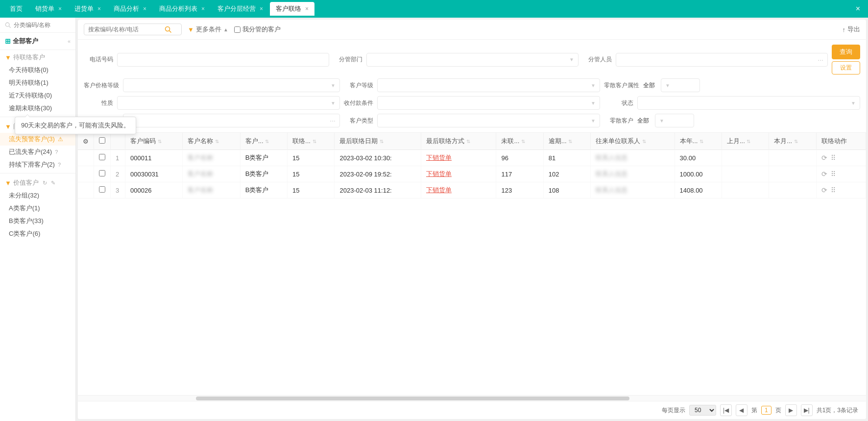 This screenshot has height=421, width=868. Describe the element at coordinates (333, 121) in the screenshot. I see `region-dots: ···` at that location.